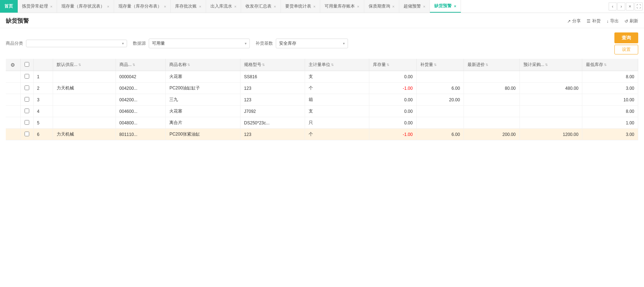 This screenshot has height=287, width=644. Describe the element at coordinates (13, 65) in the screenshot. I see `col-settings: ⚙` at that location.